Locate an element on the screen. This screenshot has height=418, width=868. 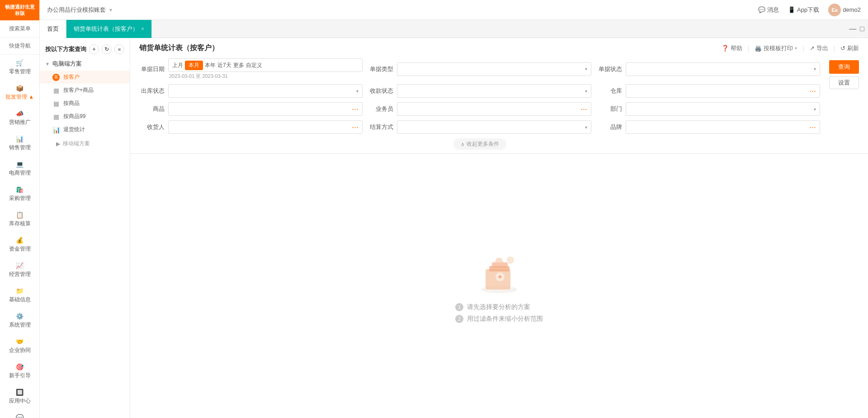
scheme-item-goods: ▦ 按商品 is located at coordinates (85, 103).